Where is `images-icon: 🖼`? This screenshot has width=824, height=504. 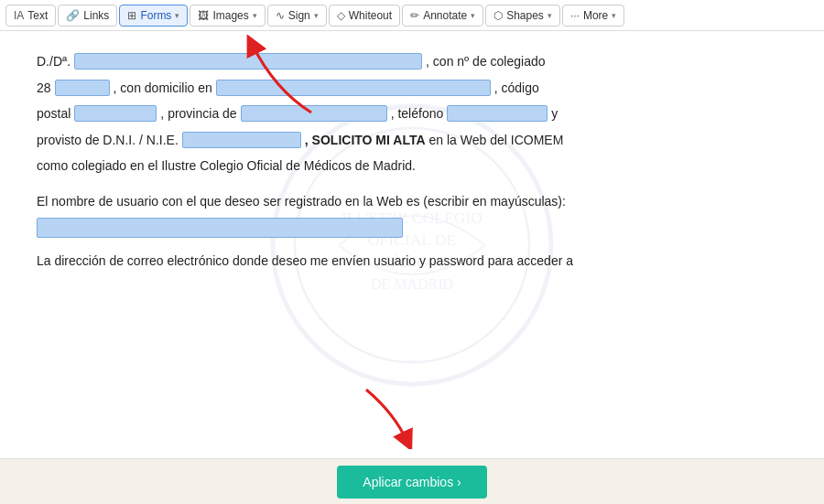
images-icon: 🖼 is located at coordinates (203, 16).